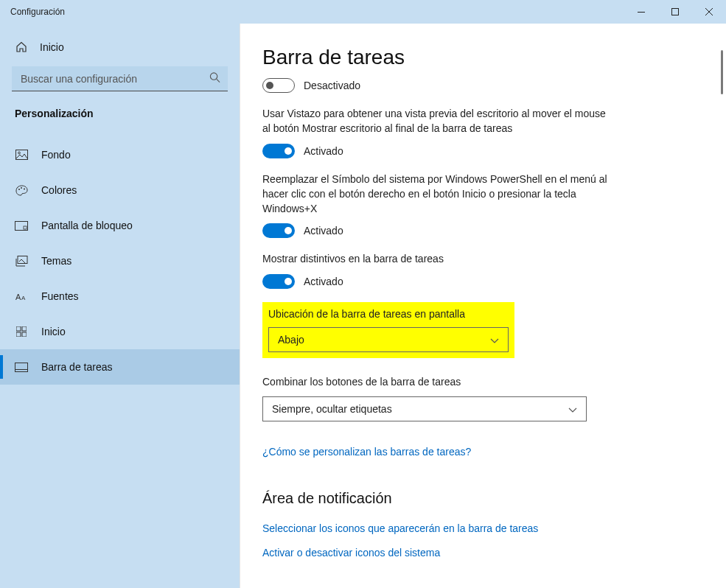  I want to click on window-title: Configuración, so click(32, 12).